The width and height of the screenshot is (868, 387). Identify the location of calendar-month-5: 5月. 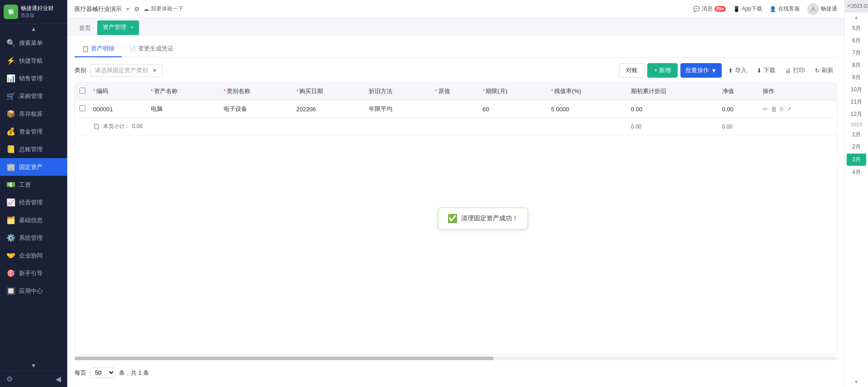
(857, 28).